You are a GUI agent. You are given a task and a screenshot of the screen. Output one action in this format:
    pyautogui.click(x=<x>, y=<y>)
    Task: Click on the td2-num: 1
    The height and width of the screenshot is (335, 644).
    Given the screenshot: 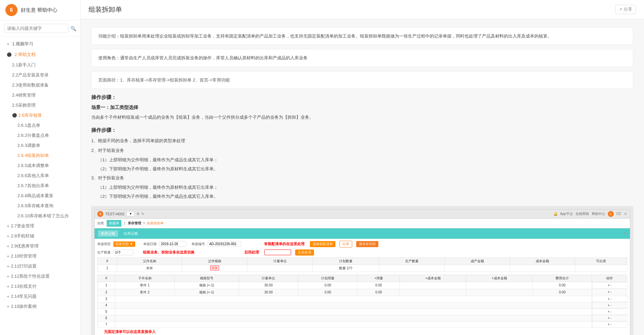 What is the action you would take?
    pyautogui.click(x=107, y=285)
    